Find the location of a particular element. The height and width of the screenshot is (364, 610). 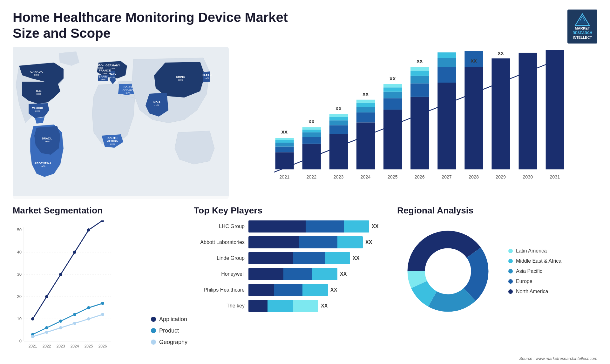

map-section: CANADA xx% U.S. xx% MEXICO xx% BRAZIL xx… is located at coordinates (121, 123).